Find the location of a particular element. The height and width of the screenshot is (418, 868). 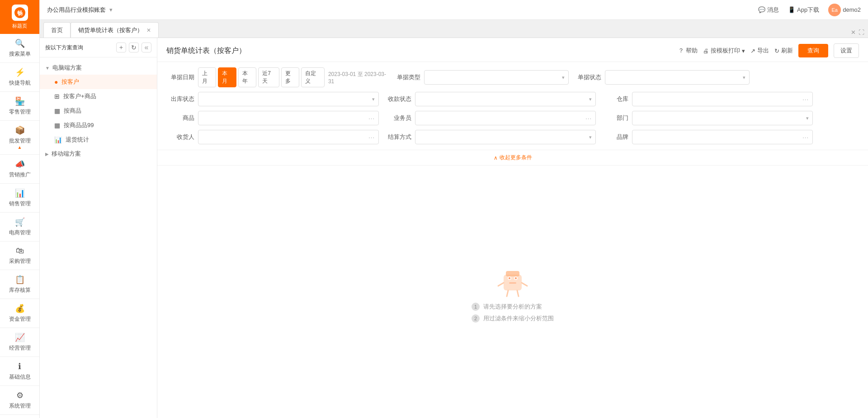

doc-type-control: ▾ is located at coordinates (496, 77).